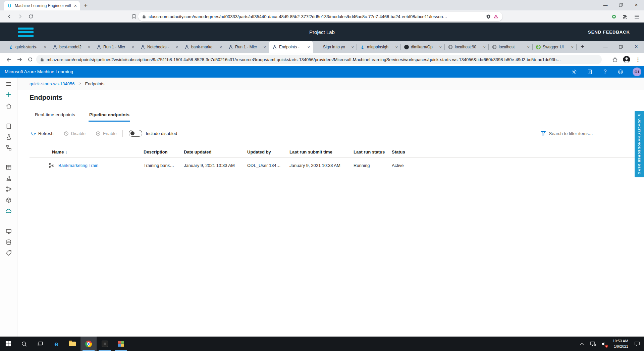 This screenshot has height=351, width=644. What do you see at coordinates (621, 344) in the screenshot?
I see `taskbar-clock: 10:53 AM 1/9/2021` at bounding box center [621, 344].